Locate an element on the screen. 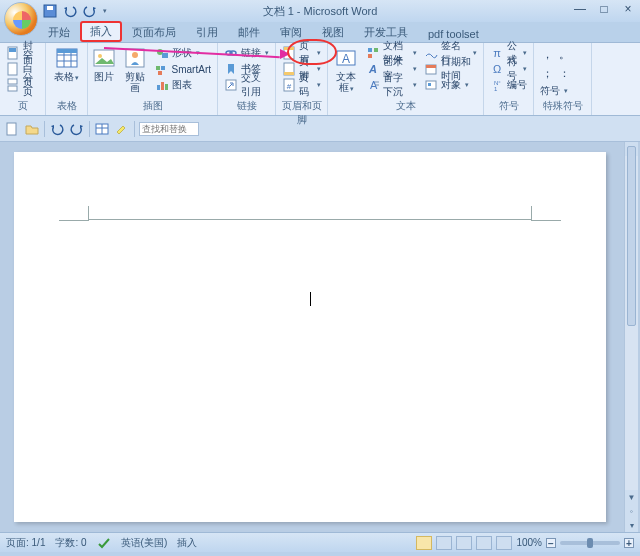 The width and height of the screenshot is (640, 556). page-break-button: 分页 is located at coordinates (22, 85).